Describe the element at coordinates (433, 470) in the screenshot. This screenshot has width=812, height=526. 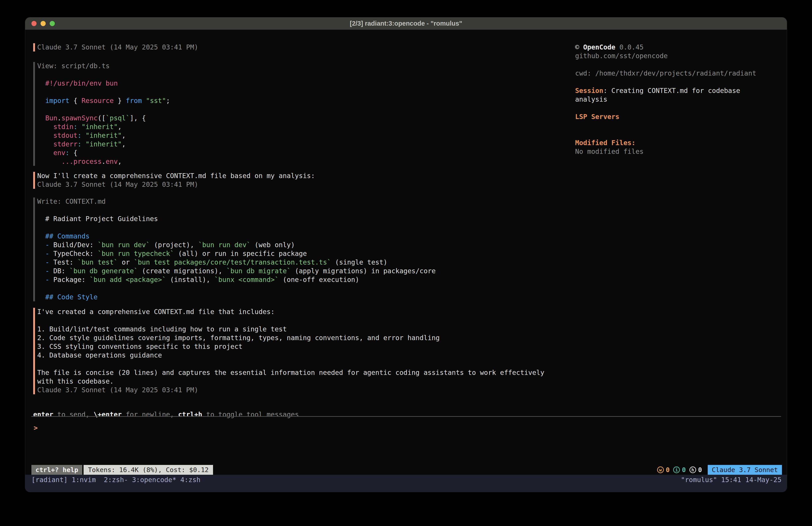
I see `statusbar-spacer` at that location.